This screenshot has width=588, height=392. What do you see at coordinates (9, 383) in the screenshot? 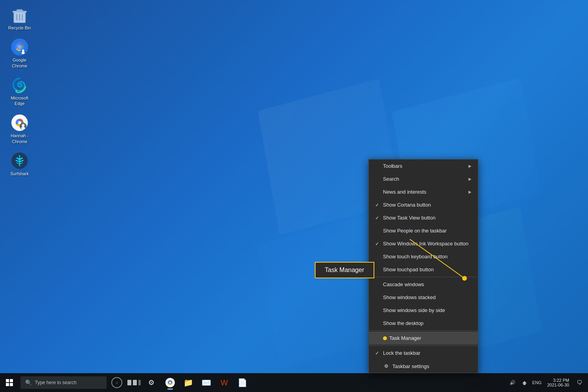
I see `windows-logo-icon` at bounding box center [9, 383].